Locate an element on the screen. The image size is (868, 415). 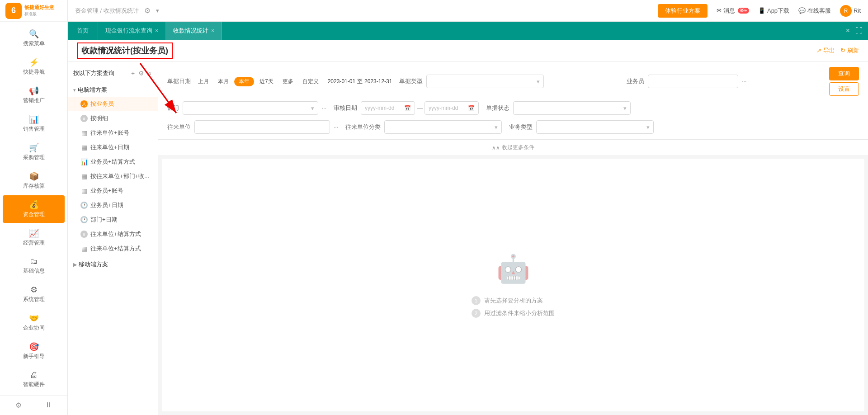
operation-icon: 📈 is located at coordinates (34, 233).